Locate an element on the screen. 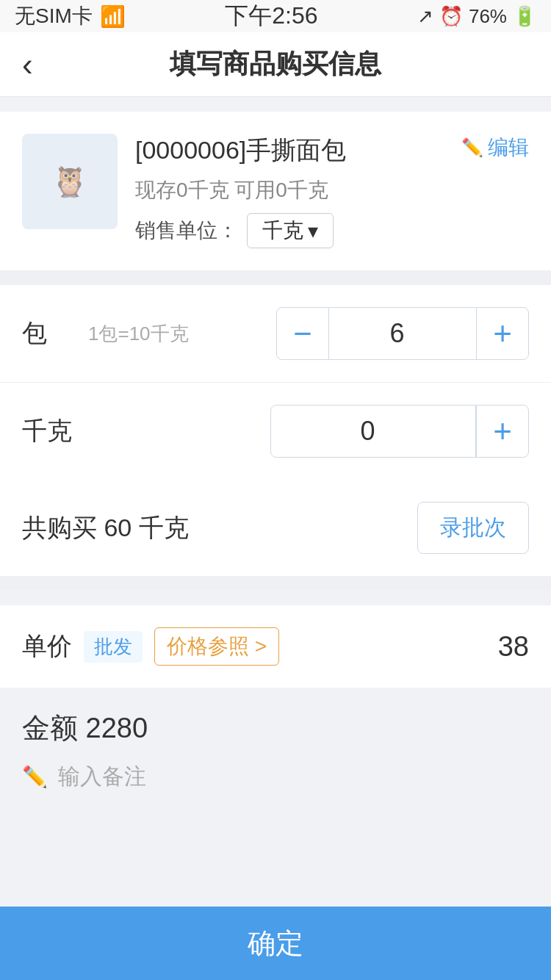 The width and height of the screenshot is (551, 980). pencil-icon: ✏️ is located at coordinates (35, 777).